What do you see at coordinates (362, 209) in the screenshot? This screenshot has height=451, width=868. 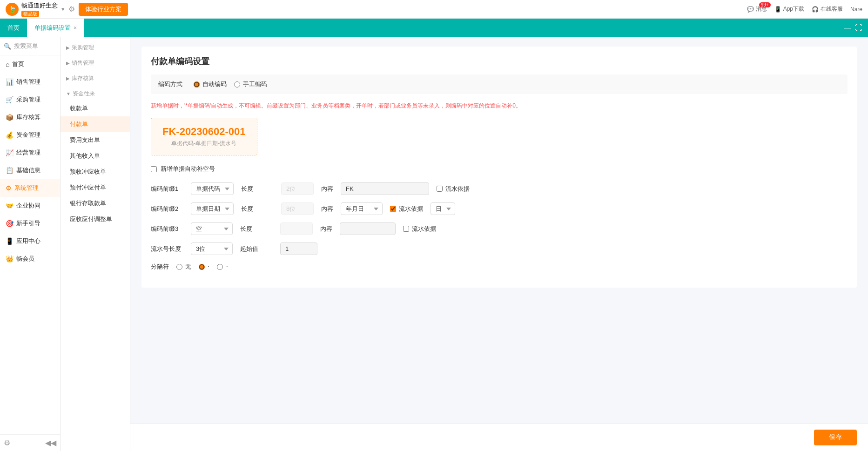 I see `prefix2-content-select: 年月日` at bounding box center [362, 209].